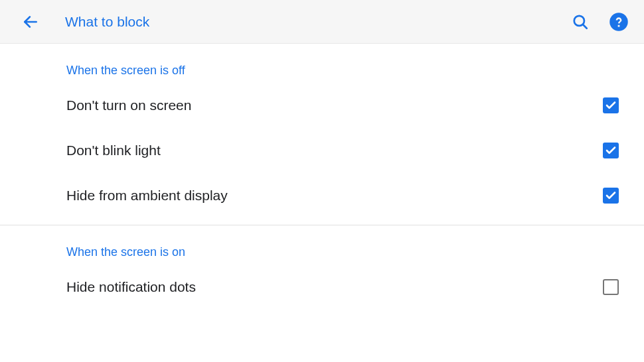 Image resolution: width=644 pixels, height=362 pixels. Describe the element at coordinates (147, 196) in the screenshot. I see `setting-label: Hide from ambient display` at that location.